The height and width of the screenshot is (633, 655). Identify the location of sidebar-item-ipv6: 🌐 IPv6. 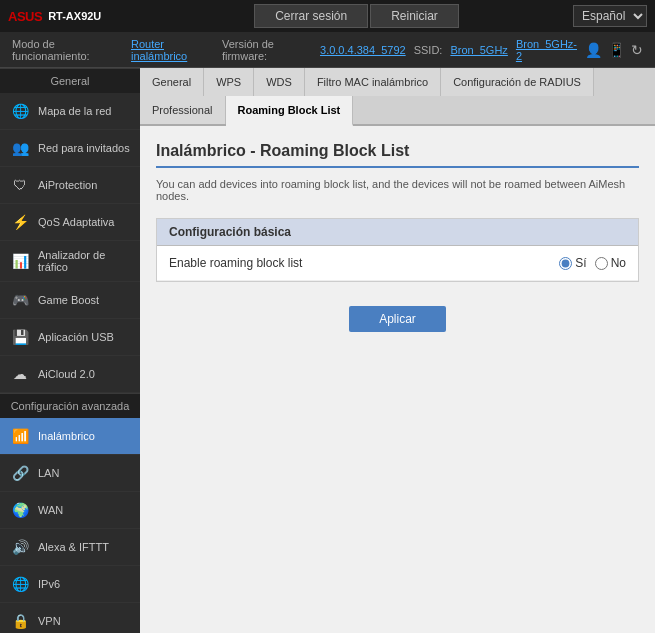
(70, 584).